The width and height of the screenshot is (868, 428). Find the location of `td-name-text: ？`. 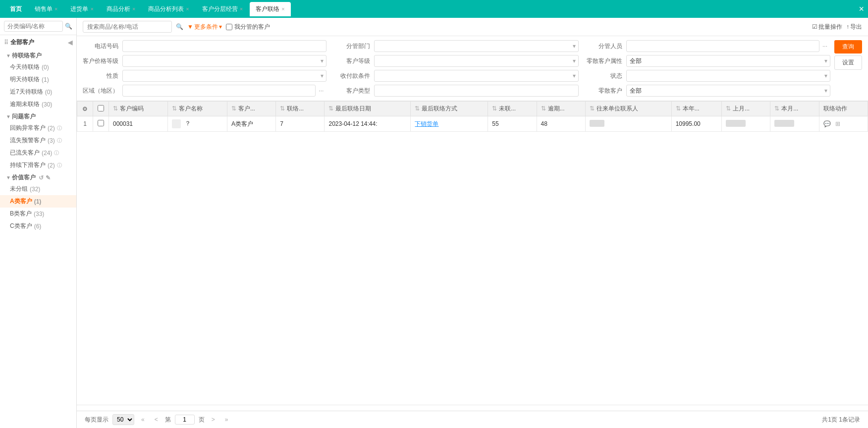

td-name-text: ？ is located at coordinates (188, 123).